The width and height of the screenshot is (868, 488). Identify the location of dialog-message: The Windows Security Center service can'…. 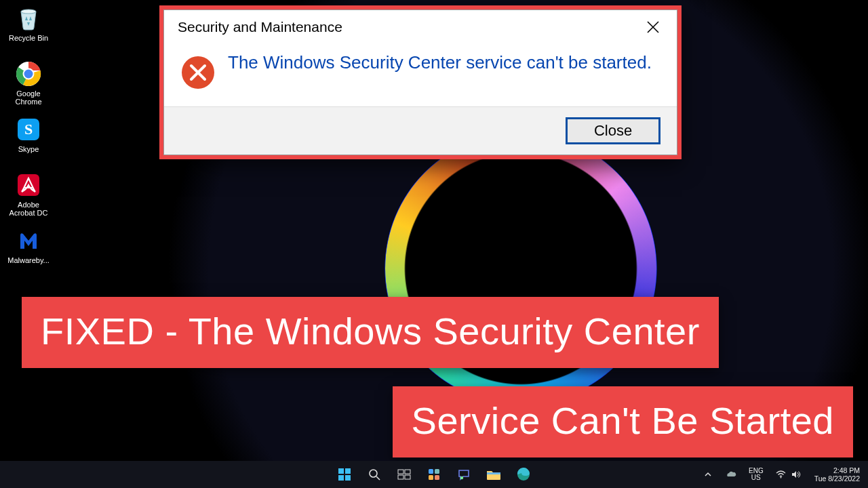
(437, 62).